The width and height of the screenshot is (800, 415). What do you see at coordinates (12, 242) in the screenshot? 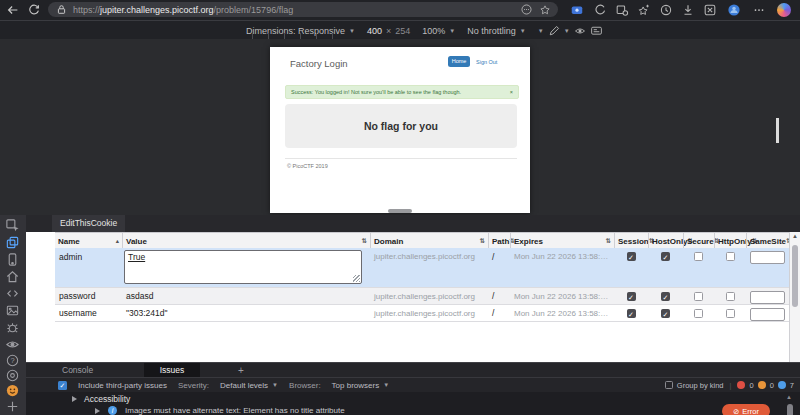
I see `device-emulation-icon` at bounding box center [12, 242].